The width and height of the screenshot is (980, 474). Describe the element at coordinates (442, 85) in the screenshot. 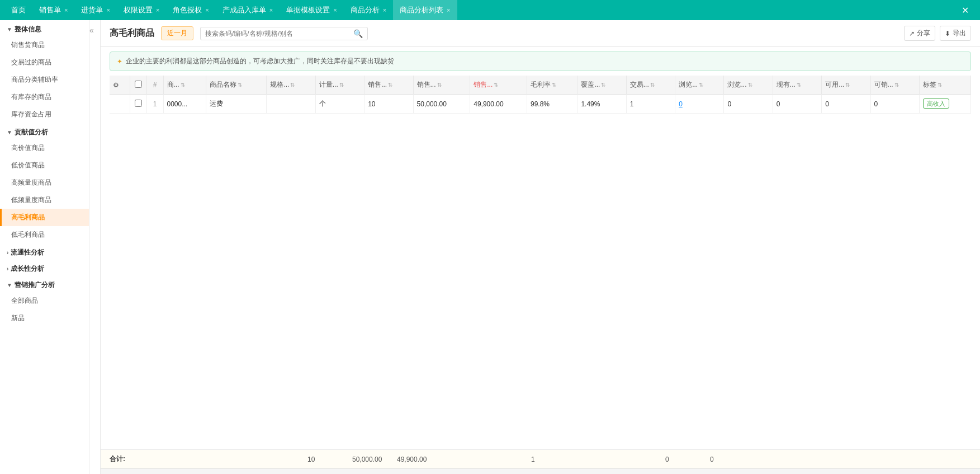

I see `col-sales-amount: 销售...⇅` at that location.